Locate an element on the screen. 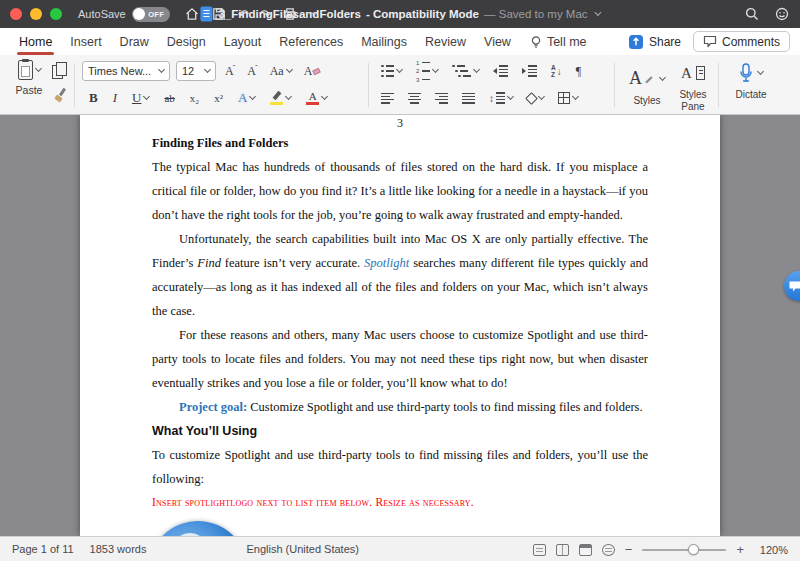  superscript-button: x² is located at coordinates (218, 98).